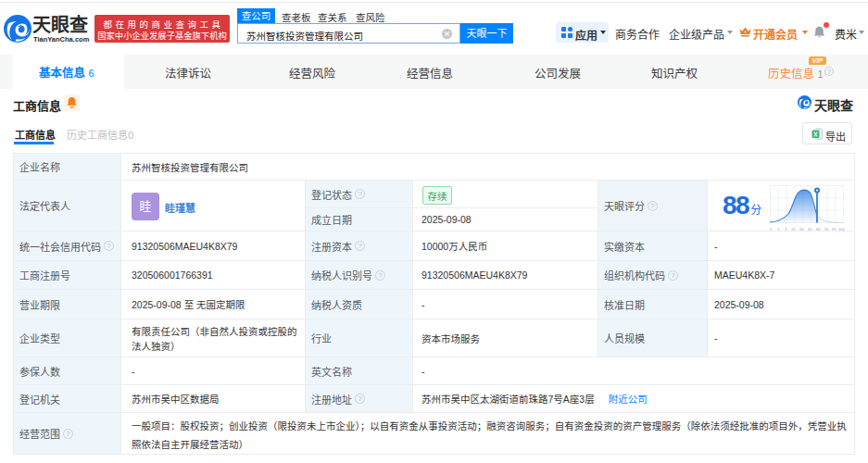  Describe the element at coordinates (841, 230) in the screenshot. I see `svg-text: 100` at that location.